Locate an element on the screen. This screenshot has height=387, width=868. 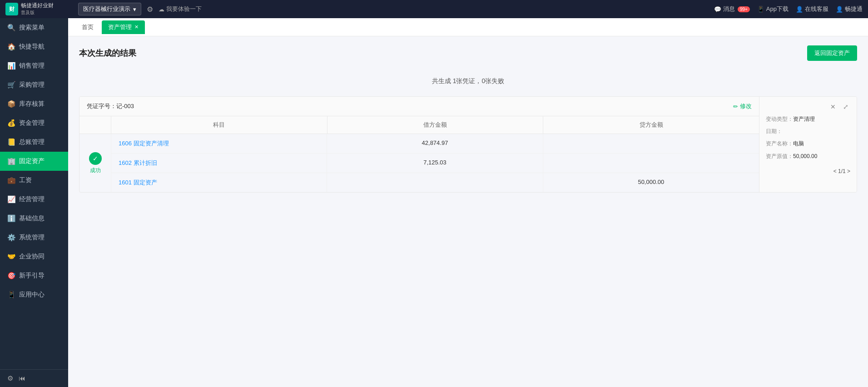
cloud-icon: ☁ is located at coordinates (162, 9).